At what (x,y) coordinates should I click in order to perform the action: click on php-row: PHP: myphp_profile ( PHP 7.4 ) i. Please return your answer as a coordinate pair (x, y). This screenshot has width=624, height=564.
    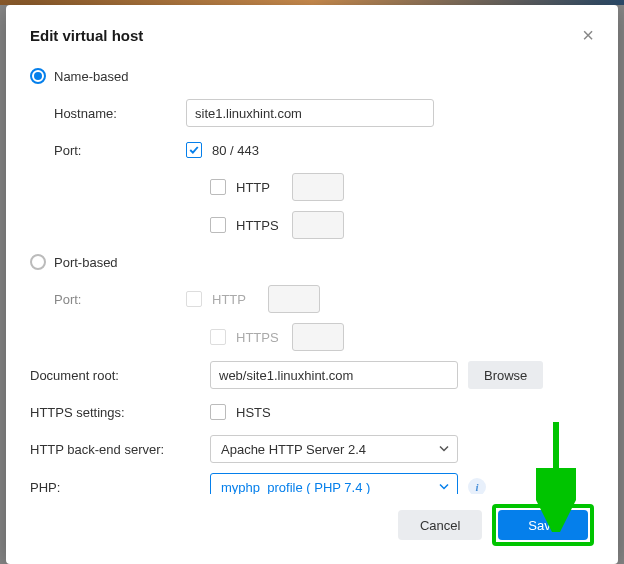
    Looking at the image, I should click on (312, 484).